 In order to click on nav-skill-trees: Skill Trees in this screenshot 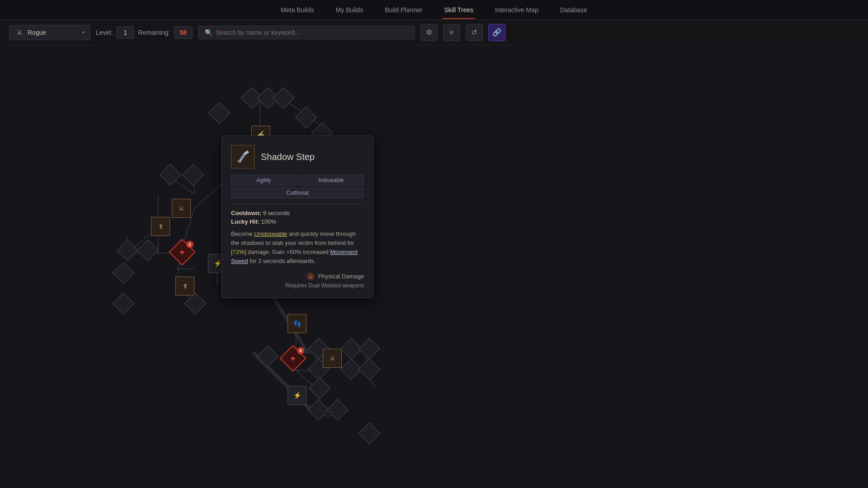, I will do `click(458, 10)`.